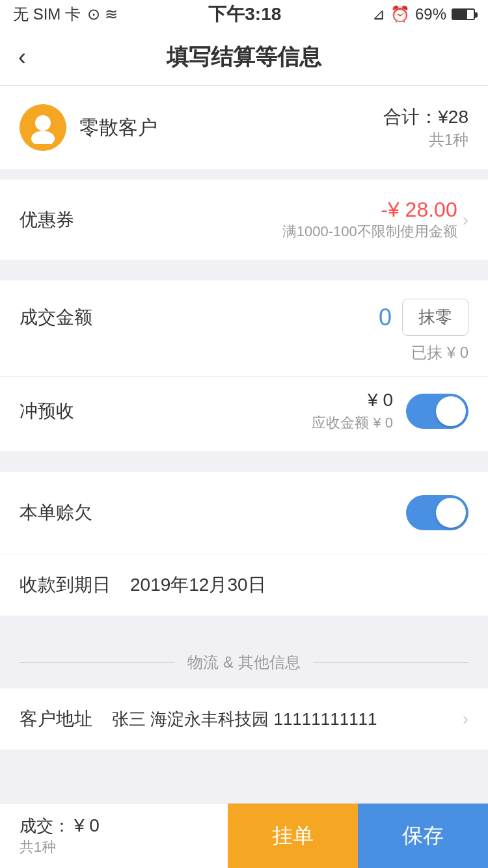 Image resolution: width=488 pixels, height=868 pixels. What do you see at coordinates (466, 220) in the screenshot?
I see `chevron-right-icon: ›` at bounding box center [466, 220].